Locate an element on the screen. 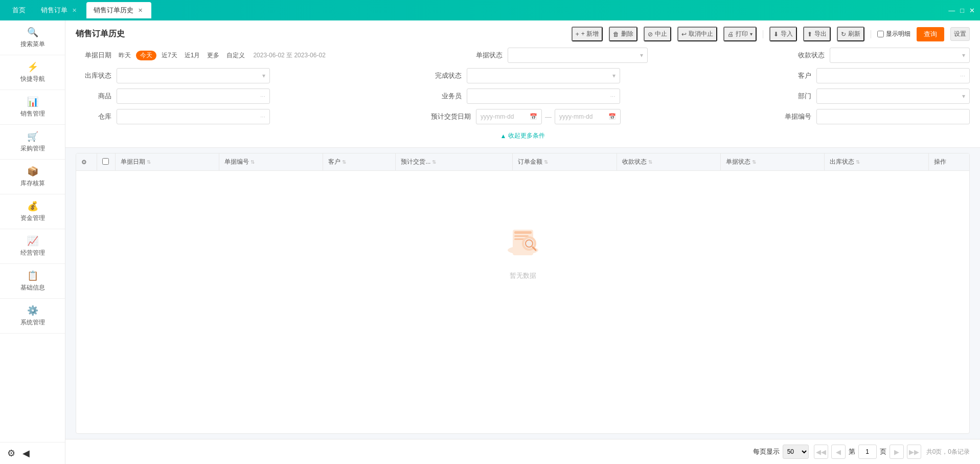  export-button: ⬆ 导出 is located at coordinates (817, 34).